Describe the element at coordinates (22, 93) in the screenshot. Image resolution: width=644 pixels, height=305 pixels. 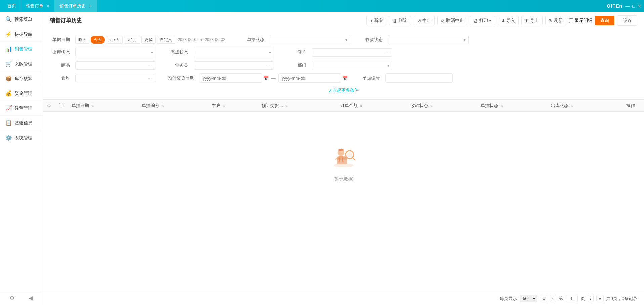
I see `sidebar-item-finance: 💰 资金管理` at that location.